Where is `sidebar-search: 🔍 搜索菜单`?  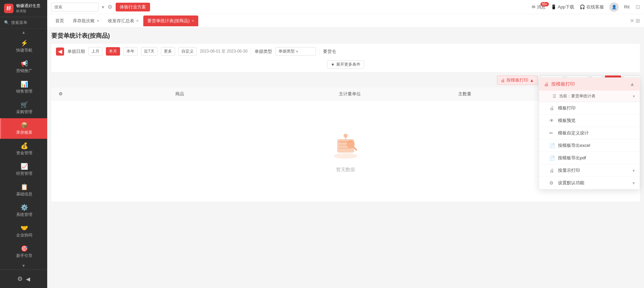
sidebar-search: 🔍 搜索菜单 is located at coordinates (24, 23).